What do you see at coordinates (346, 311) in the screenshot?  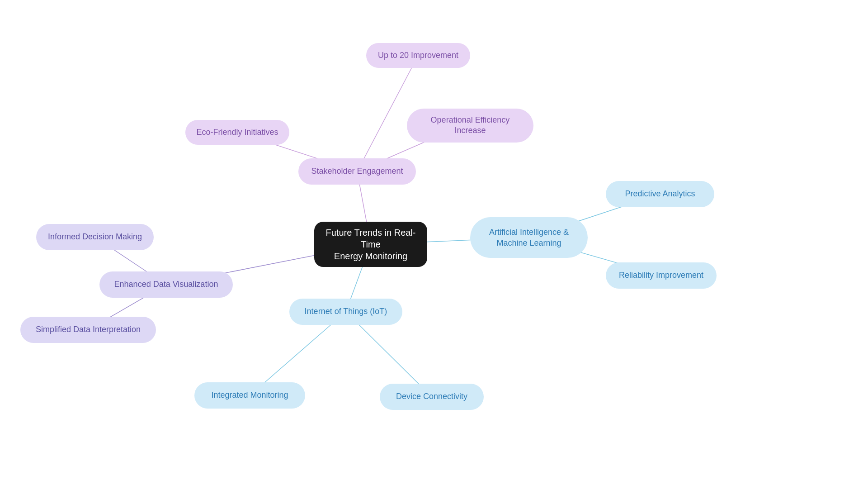 I see `iot-label: Internet of Things (IoT)` at bounding box center [346, 311].